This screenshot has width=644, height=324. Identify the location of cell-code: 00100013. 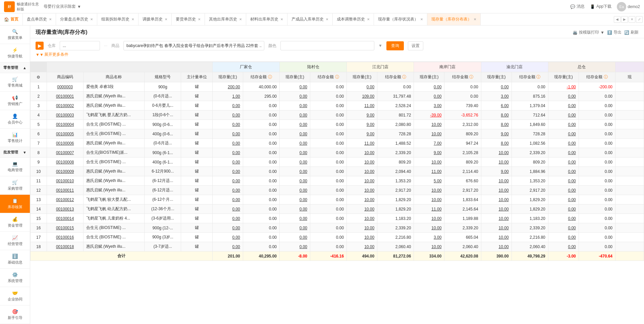
(65, 209).